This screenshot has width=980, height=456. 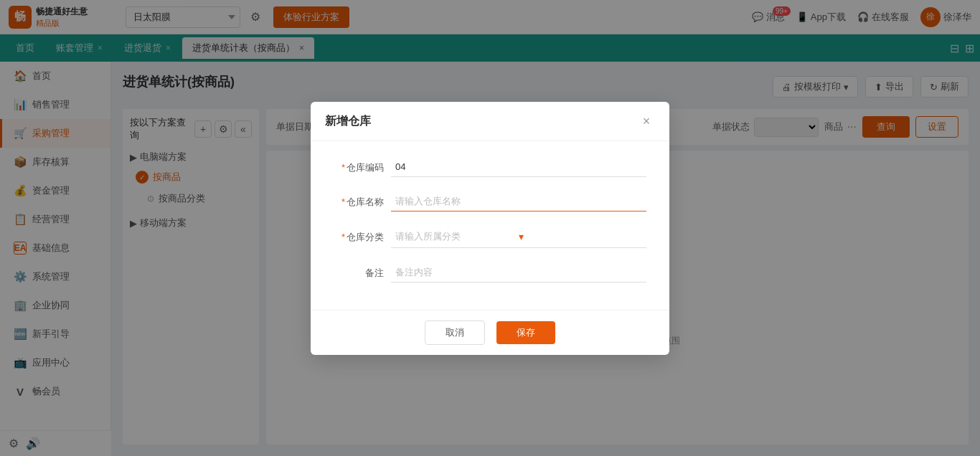 What do you see at coordinates (362, 168) in the screenshot?
I see `code-label: *仓库编码` at bounding box center [362, 168].